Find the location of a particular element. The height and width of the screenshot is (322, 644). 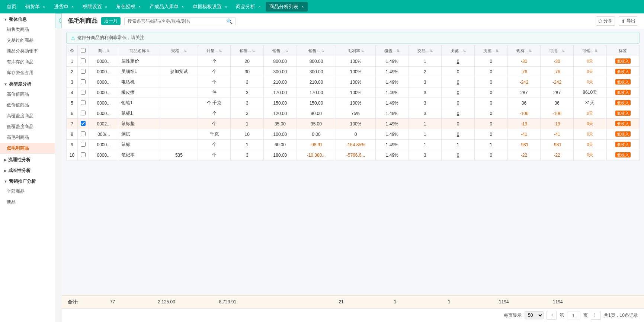

sidebar-group-marketing: ▼ 营销推广分析 is located at coordinates (28, 181).